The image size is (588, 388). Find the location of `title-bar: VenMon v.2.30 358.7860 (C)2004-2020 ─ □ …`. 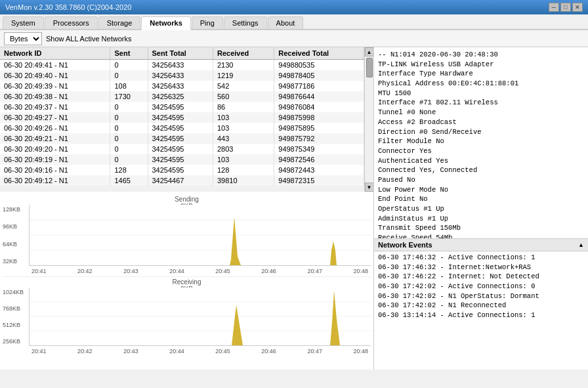

title-bar: VenMon v.2.30 358.7860 (C)2004-2020 ─ □ … is located at coordinates (294, 7).